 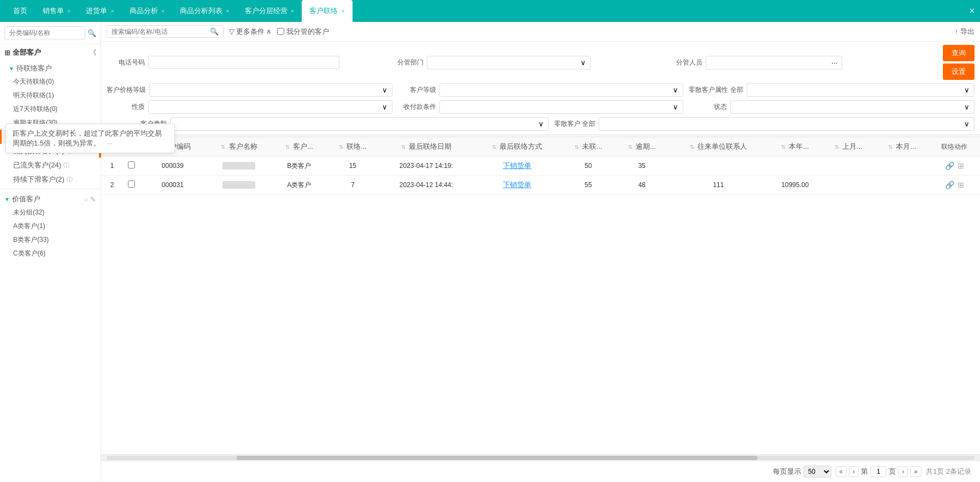 I want to click on row1-last-month, so click(x=849, y=166).